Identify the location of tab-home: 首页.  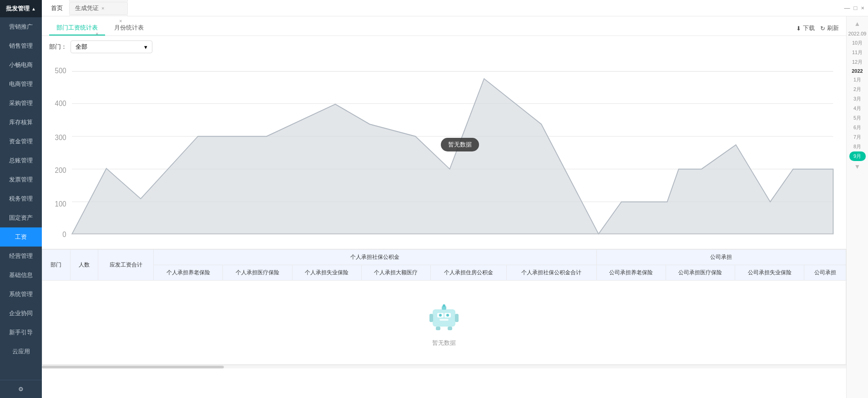
(57, 8).